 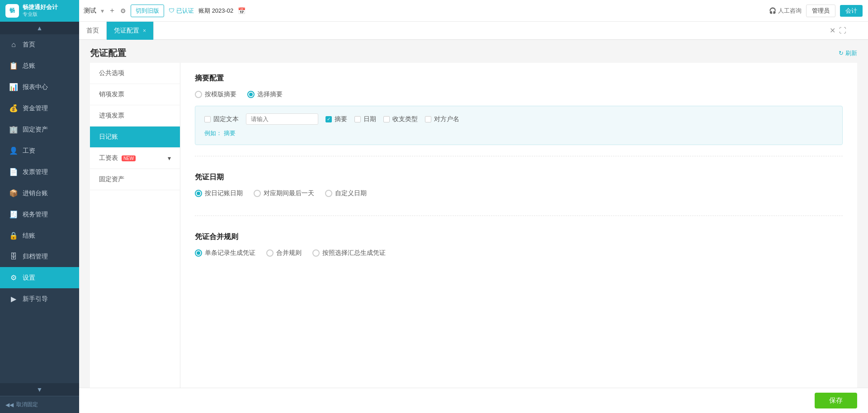 What do you see at coordinates (35, 108) in the screenshot?
I see `sidebar-item-label: 资金管理` at bounding box center [35, 108].